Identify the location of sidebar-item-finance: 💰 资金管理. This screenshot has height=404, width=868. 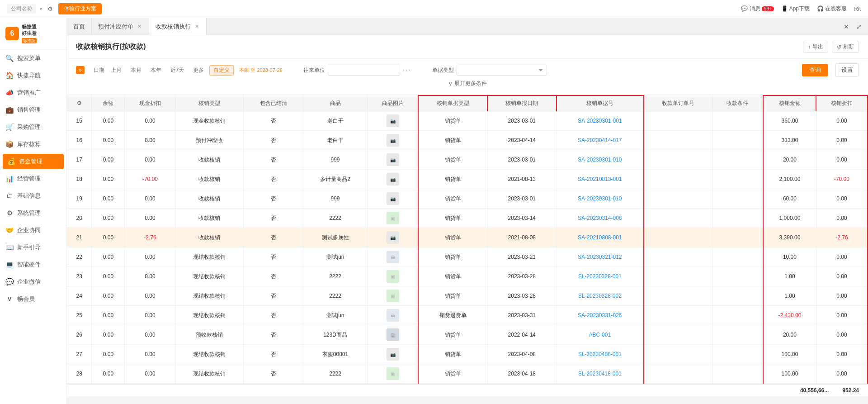
(33, 162).